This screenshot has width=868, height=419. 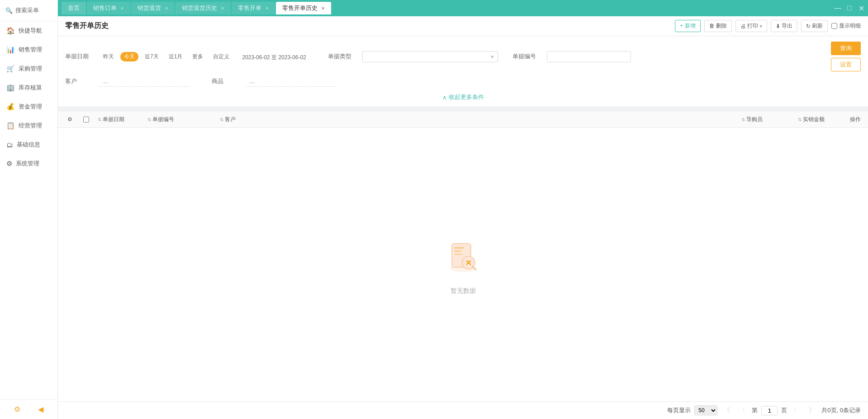 What do you see at coordinates (221, 57) in the screenshot?
I see `date-btn-custom: 自定义` at bounding box center [221, 57].